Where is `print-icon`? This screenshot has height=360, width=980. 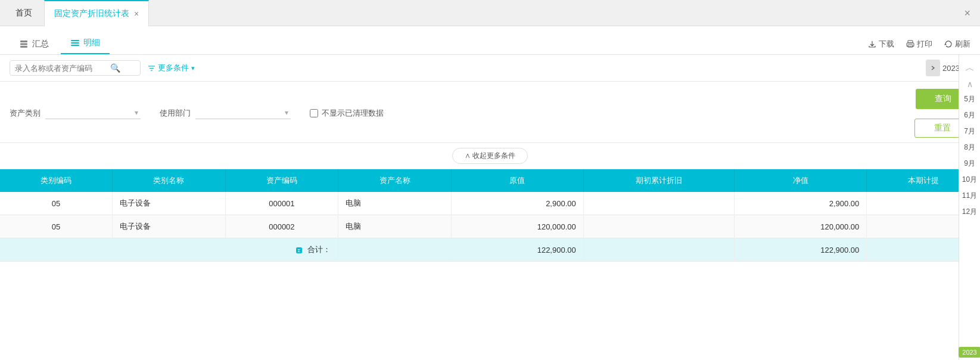 print-icon is located at coordinates (910, 44).